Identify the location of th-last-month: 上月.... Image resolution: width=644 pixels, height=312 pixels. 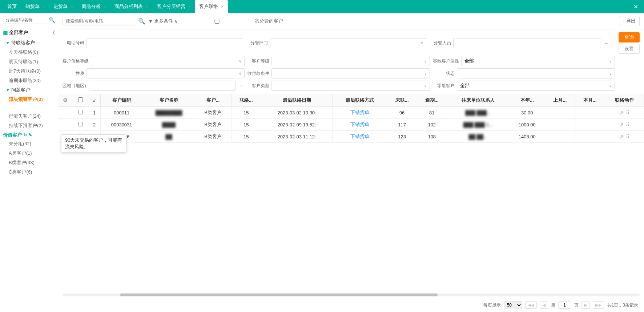
(560, 100).